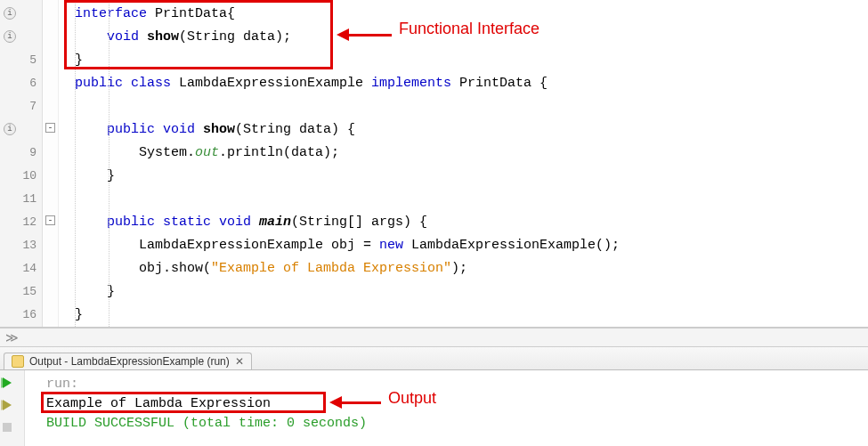  Describe the element at coordinates (12, 338) in the screenshot. I see `chevrons-icon: ≫` at that location.